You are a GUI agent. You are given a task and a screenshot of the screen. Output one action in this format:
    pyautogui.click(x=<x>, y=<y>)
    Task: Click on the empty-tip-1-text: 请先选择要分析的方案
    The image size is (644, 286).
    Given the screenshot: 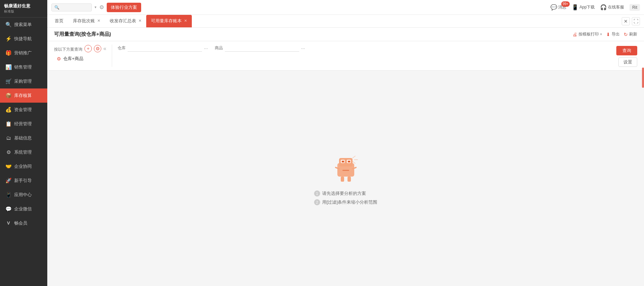 What is the action you would take?
    pyautogui.click(x=344, y=193)
    